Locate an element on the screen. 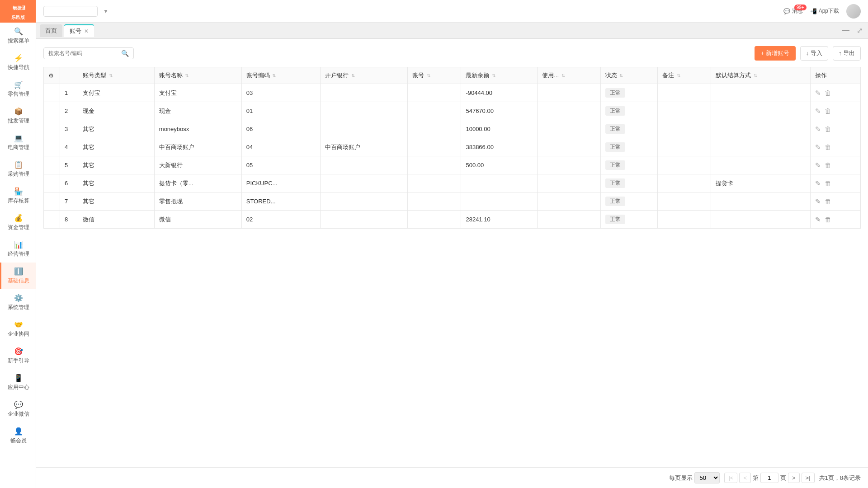  tab-expand-icon: ⤢ is located at coordinates (860, 31).